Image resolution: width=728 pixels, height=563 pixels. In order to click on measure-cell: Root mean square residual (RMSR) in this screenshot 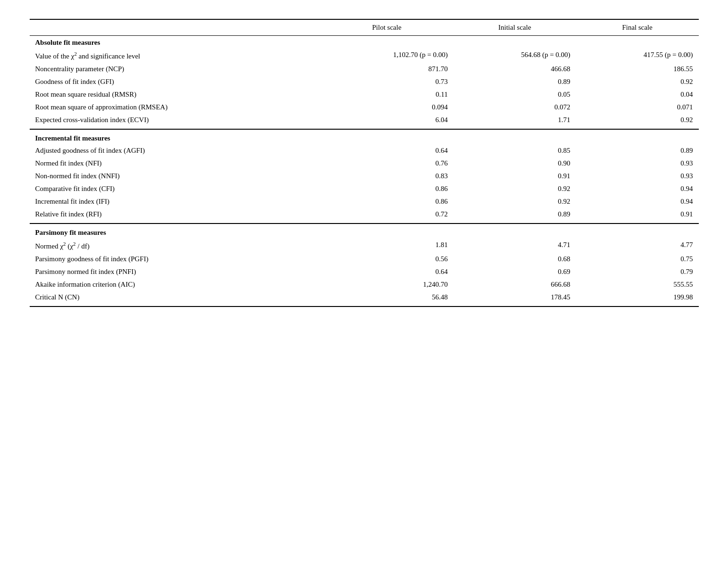, I will do `click(175, 94)`.